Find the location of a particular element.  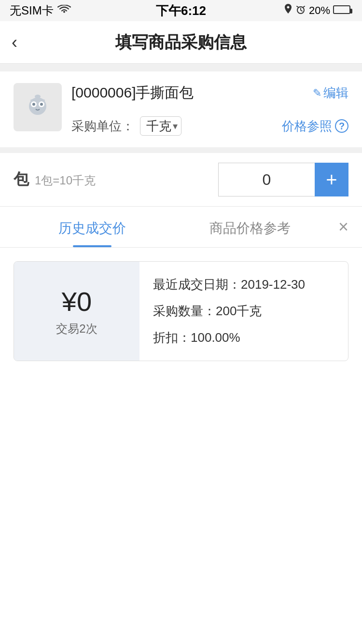

history-card: ¥0 交易2次 最近成交日期：2019-12-30 采购数量：200千克 折扣：… is located at coordinates (181, 311).